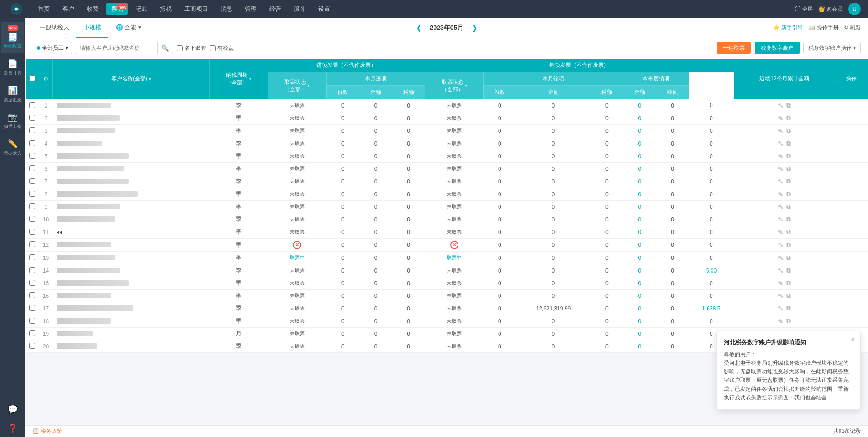 This screenshot has height=437, width=868. Describe the element at coordinates (47, 431) in the screenshot. I see `tax-policy-link: 📋 税务政策` at that location.